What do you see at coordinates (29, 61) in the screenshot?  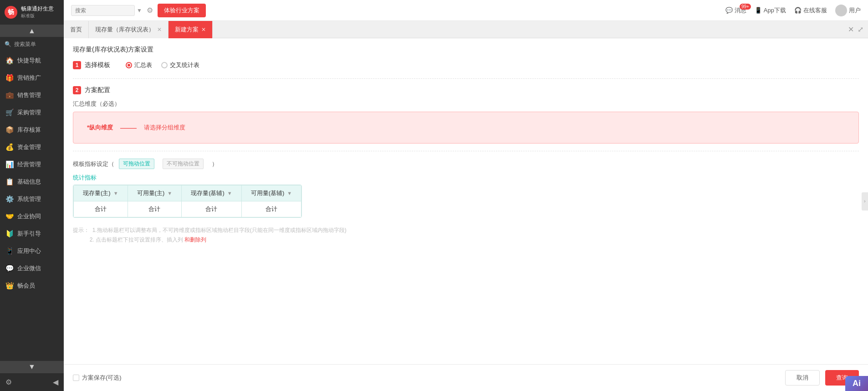 I see `sidebar-item-label: 快捷导航` at bounding box center [29, 61].